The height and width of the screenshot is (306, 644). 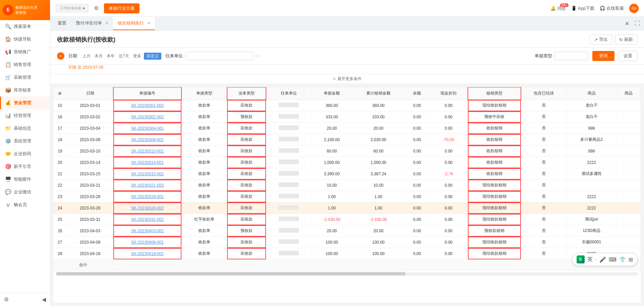 What do you see at coordinates (148, 208) in the screenshot?
I see `doc-no-link: SK-20230328-002` at bounding box center [148, 208].